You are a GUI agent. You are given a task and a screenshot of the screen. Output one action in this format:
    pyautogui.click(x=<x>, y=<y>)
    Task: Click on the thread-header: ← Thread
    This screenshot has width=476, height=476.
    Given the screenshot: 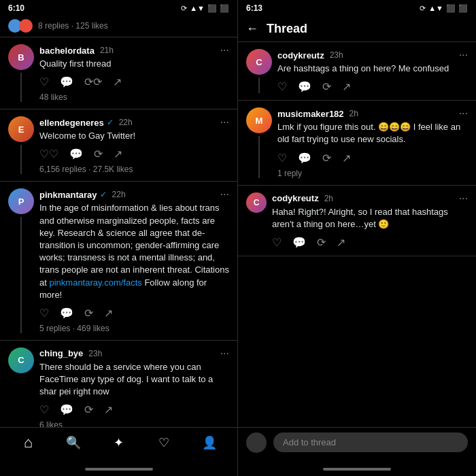 What is the action you would take?
    pyautogui.click(x=357, y=29)
    